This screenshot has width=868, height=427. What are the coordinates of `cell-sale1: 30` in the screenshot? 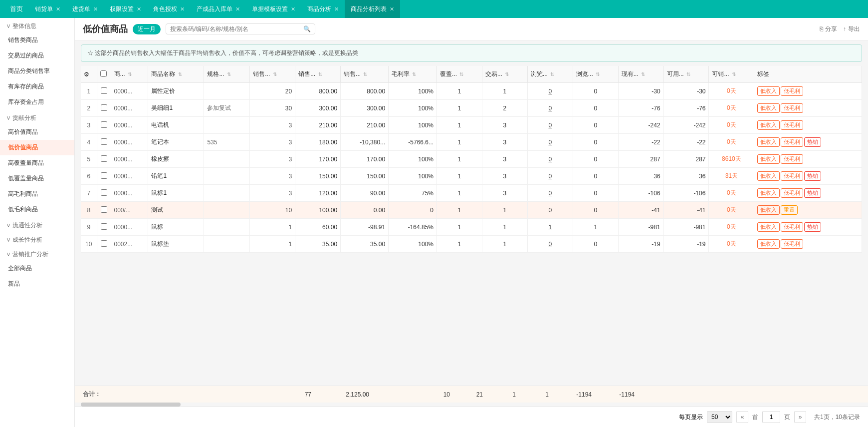 It's located at (272, 108).